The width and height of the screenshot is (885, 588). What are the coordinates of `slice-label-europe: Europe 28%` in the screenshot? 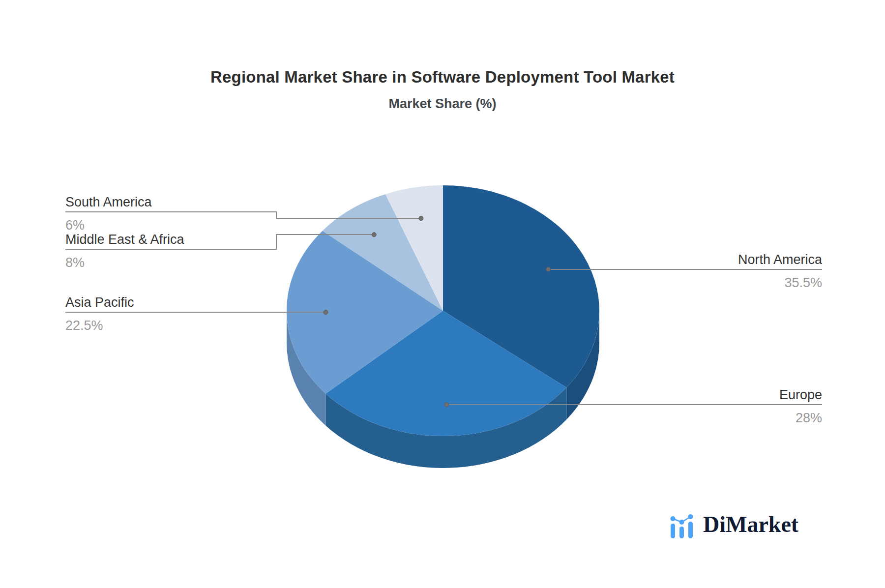 It's located at (800, 406).